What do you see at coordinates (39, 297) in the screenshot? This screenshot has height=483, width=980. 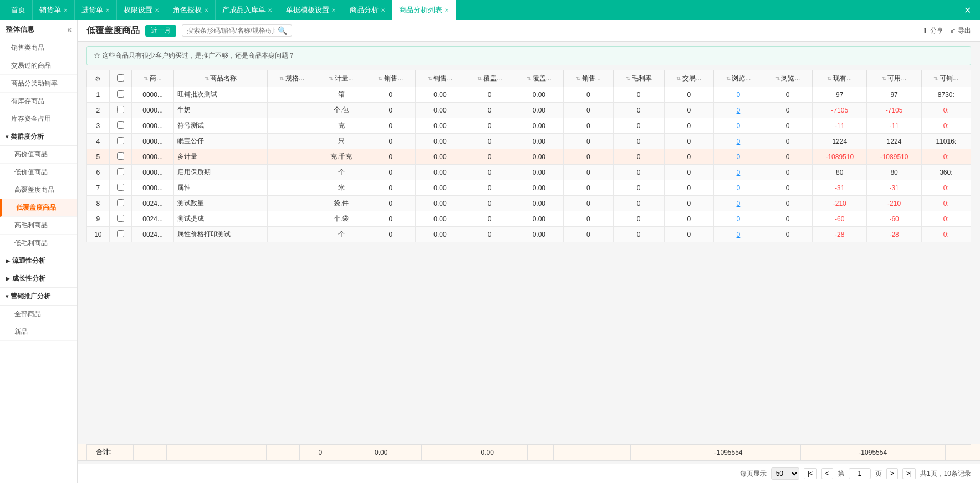 I see `sidebar-group-marketing: ▾ 营销推广分析` at bounding box center [39, 297].